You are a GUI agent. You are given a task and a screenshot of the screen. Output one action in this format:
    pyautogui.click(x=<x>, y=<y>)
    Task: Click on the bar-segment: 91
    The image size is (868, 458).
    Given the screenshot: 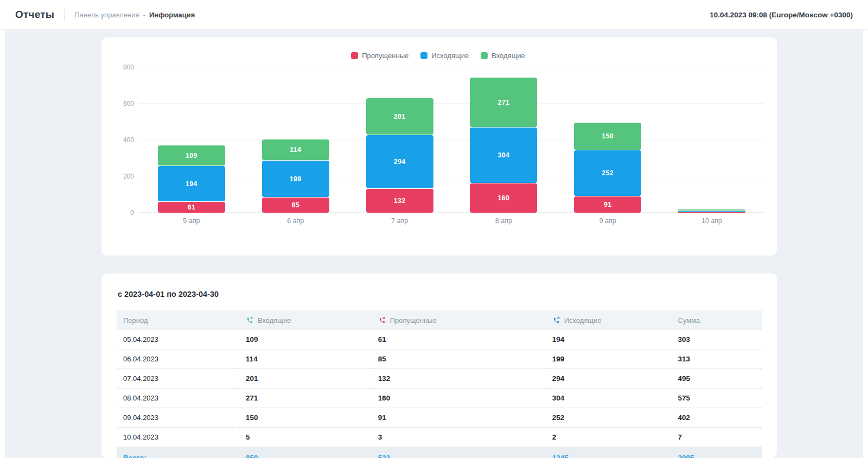 What is the action you would take?
    pyautogui.click(x=608, y=205)
    